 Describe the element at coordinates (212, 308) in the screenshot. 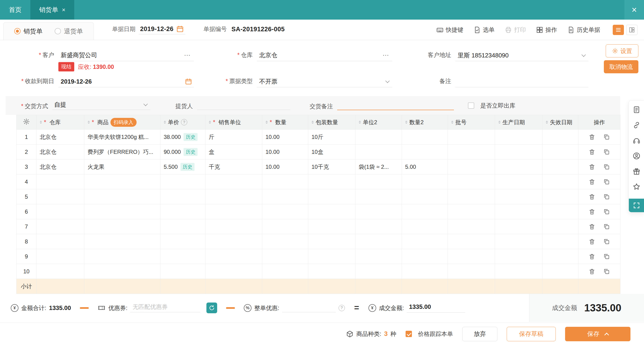

I see `refresh-coupon-button` at that location.